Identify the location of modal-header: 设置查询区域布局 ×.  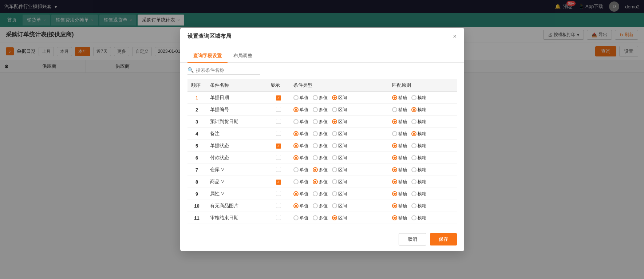
(322, 36).